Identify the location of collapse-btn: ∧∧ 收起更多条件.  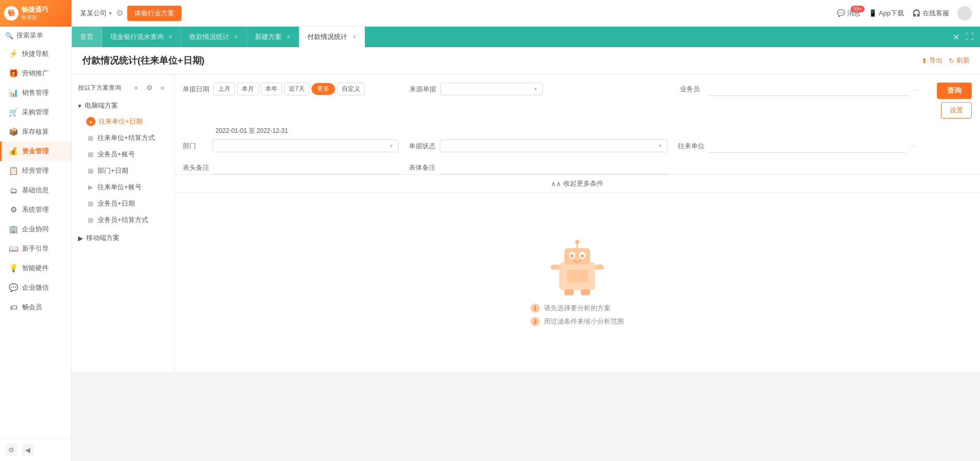
(577, 184).